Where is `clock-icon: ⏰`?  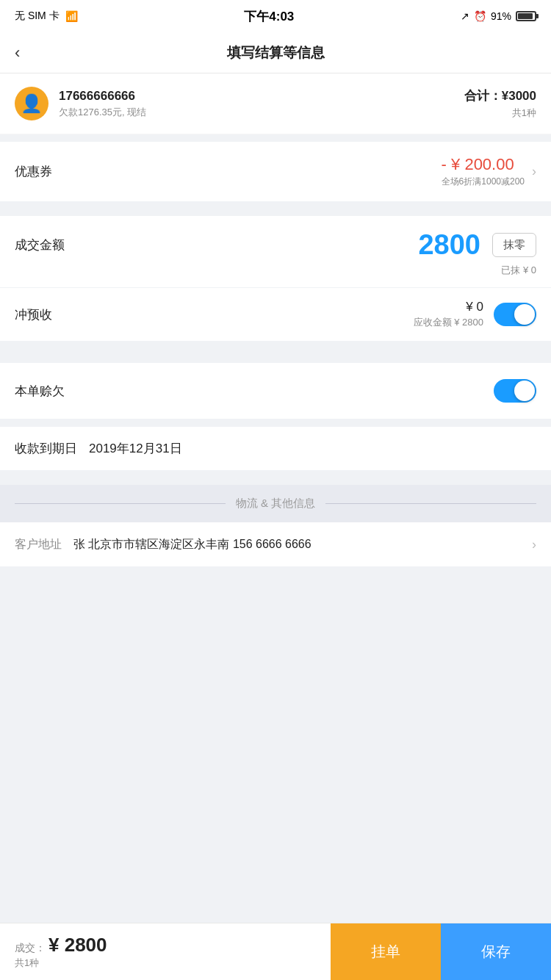 clock-icon: ⏰ is located at coordinates (480, 16).